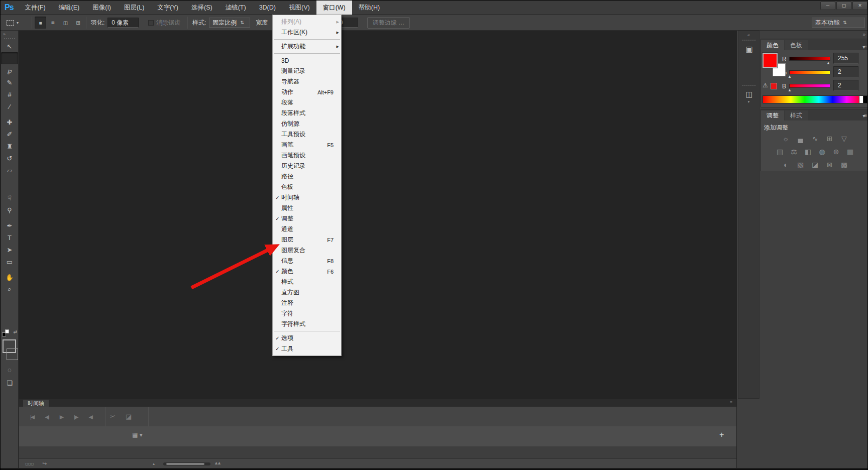  What do you see at coordinates (307, 145) in the screenshot?
I see `menu-item-brush: 画笔 F5` at bounding box center [307, 145].